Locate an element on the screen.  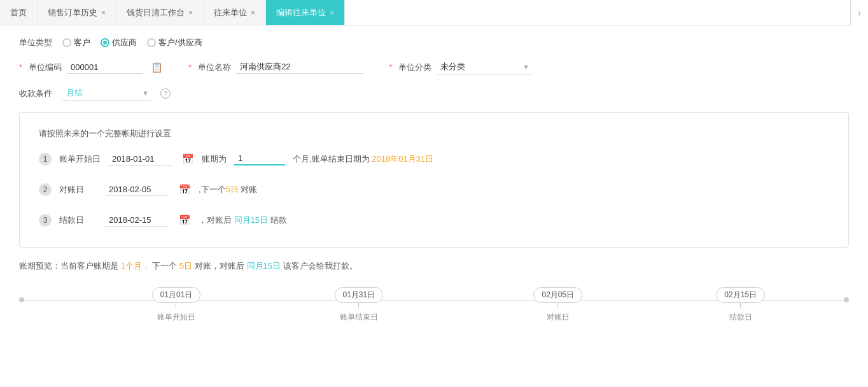
unit-type-row: 单位类型 客户 供应商 客户/供应商 is located at coordinates (434, 43).